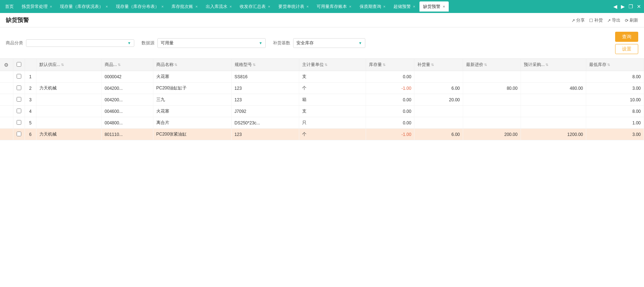 This screenshot has height=287, width=644. What do you see at coordinates (261, 43) in the screenshot?
I see `datasource-arrow-icon: ▼` at bounding box center [261, 43].